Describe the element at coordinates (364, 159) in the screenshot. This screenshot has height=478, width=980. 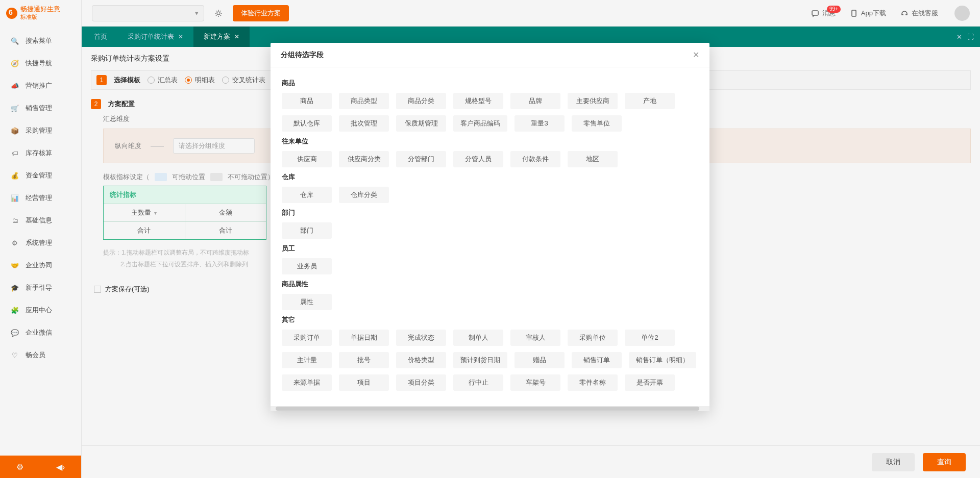
I see `field-chip: 供应商分类` at that location.